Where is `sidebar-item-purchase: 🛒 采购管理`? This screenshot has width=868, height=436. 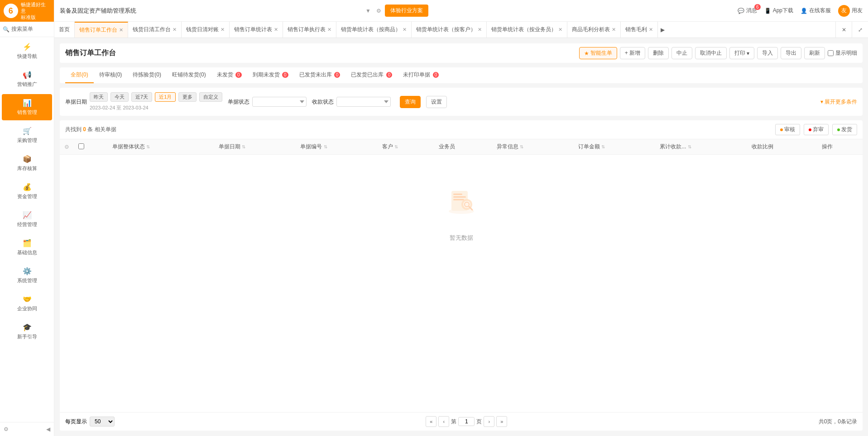
sidebar-item-purchase: 🛒 采购管理 is located at coordinates (27, 135).